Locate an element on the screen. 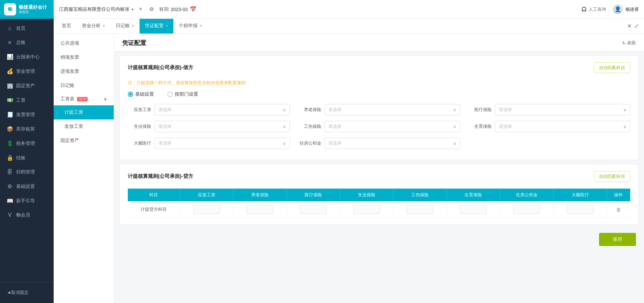 The height and width of the screenshot is (303, 644). select-gongshang: 请选择 ∨ is located at coordinates (392, 127).